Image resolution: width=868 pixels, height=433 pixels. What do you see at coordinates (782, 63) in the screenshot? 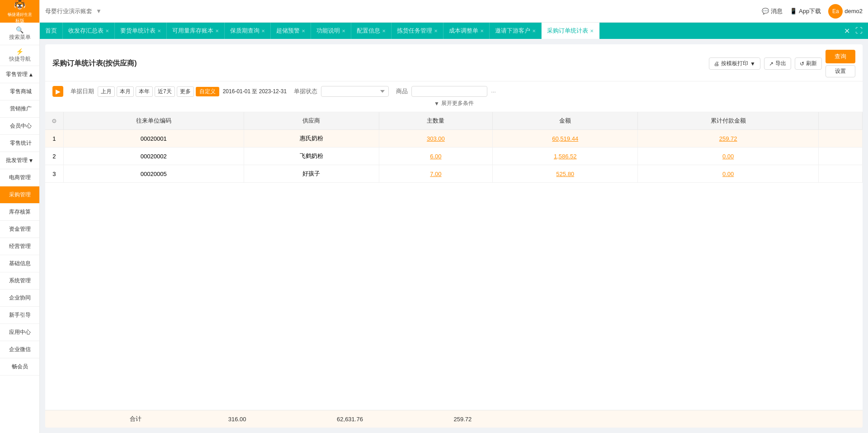
I see `page-header-actions: 🖨 按模板打印 ▼ ↗ 导出 ↺ 刷新 查询 设置` at bounding box center [782, 63].